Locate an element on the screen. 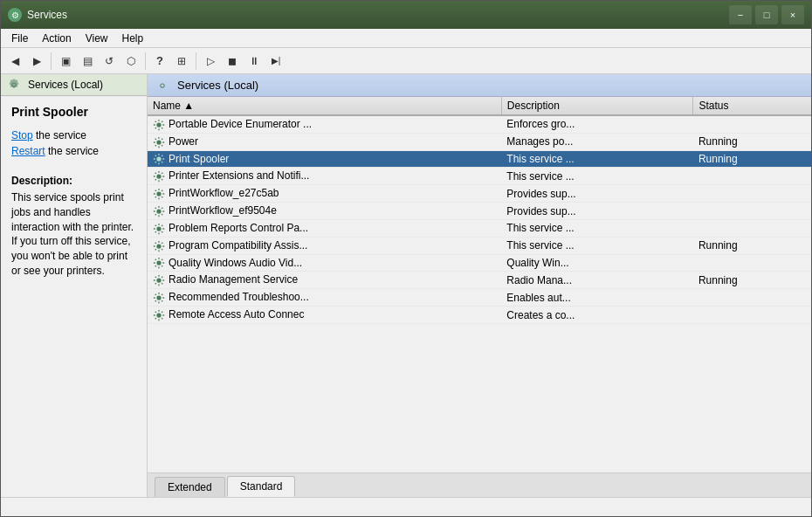 This screenshot has width=812, height=517. back-button: ◀ is located at coordinates (15, 61).